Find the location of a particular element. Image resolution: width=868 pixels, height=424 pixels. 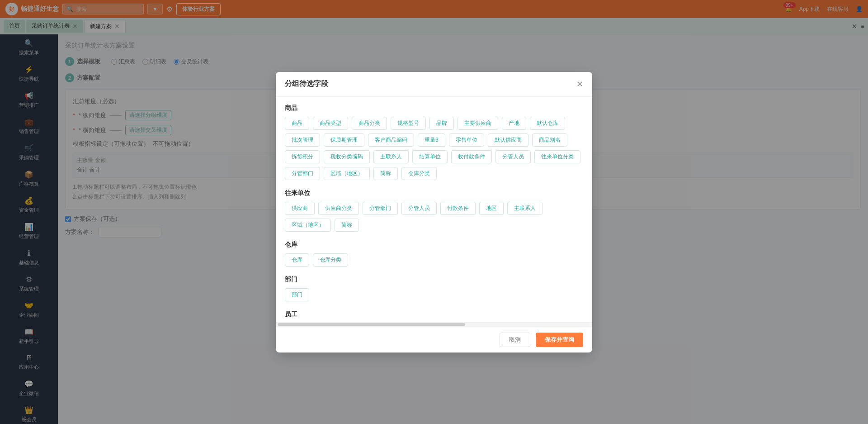

dept-tags: 部门 is located at coordinates (434, 295).